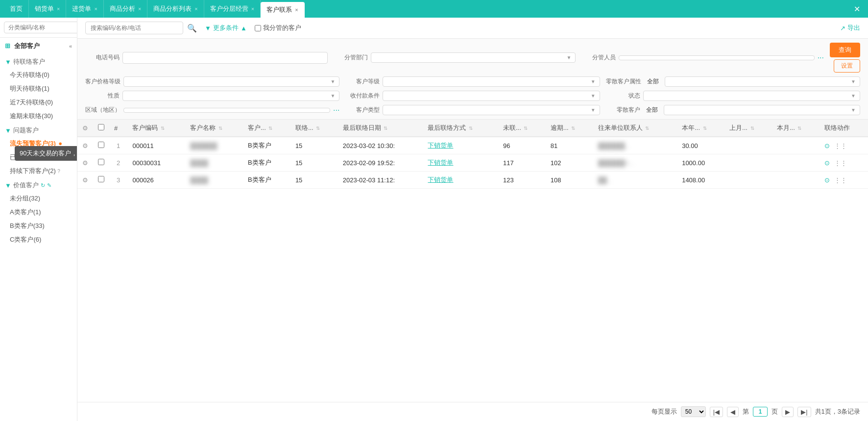 This screenshot has width=868, height=421. I want to click on col-last-date: 最后联络日期 ⇅, so click(381, 128).